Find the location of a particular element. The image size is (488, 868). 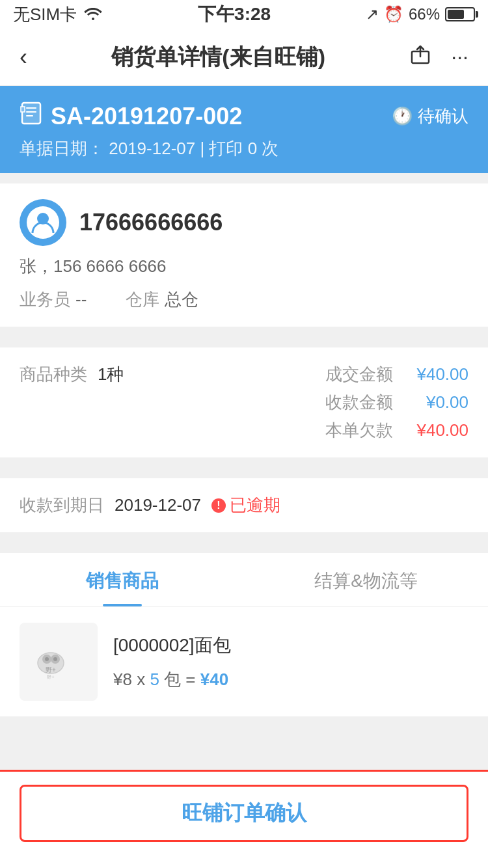

product-thumbnail: 野+ 野+ is located at coordinates (59, 662).